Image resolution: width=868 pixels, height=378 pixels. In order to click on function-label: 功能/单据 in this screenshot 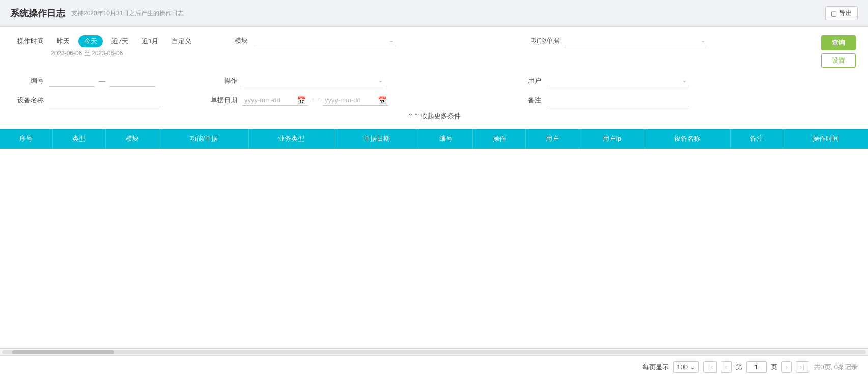, I will do `click(544, 41)`.